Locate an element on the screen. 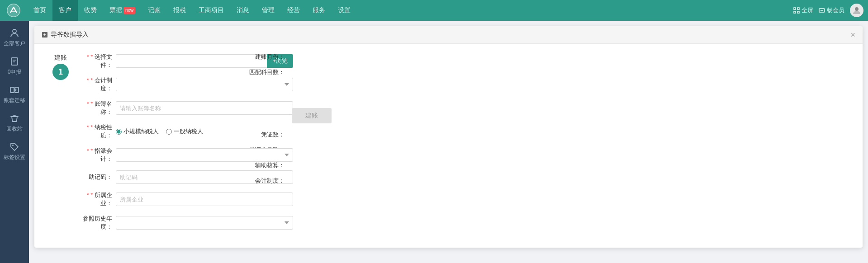 This screenshot has height=263, width=868. auxiliary-row: 辅助核算： is located at coordinates (312, 165).